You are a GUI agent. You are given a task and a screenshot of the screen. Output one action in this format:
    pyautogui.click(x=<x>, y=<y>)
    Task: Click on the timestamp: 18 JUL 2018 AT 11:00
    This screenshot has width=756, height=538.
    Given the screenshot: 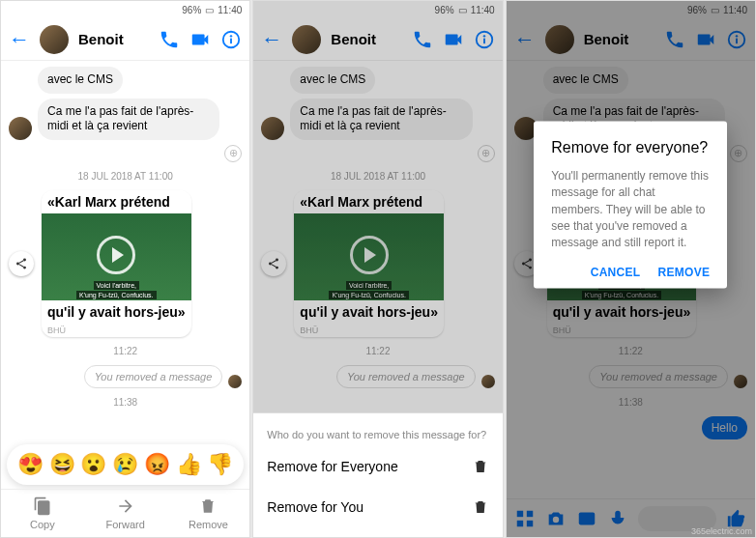 What is the action you would take?
    pyautogui.click(x=377, y=176)
    